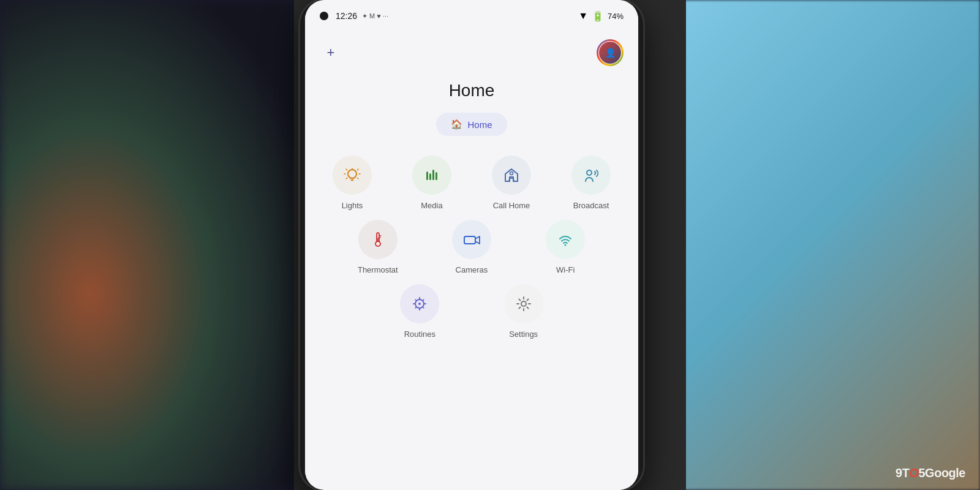 This screenshot has height=490, width=980. What do you see at coordinates (420, 304) in the screenshot?
I see `routines-icon` at bounding box center [420, 304].